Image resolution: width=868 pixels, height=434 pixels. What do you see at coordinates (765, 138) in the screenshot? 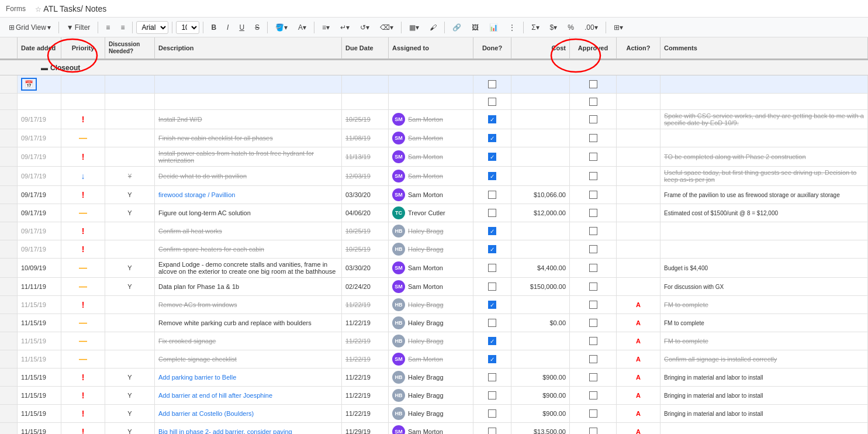
I see `cell-comments` at bounding box center [765, 138].